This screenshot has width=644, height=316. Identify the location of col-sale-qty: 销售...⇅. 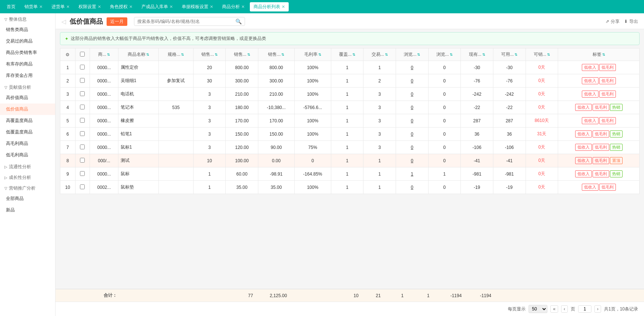
(209, 55).